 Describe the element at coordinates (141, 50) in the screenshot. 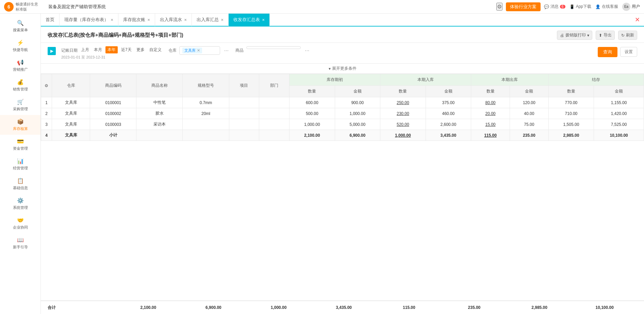

I see `more-dates-btn: 更多` at that location.